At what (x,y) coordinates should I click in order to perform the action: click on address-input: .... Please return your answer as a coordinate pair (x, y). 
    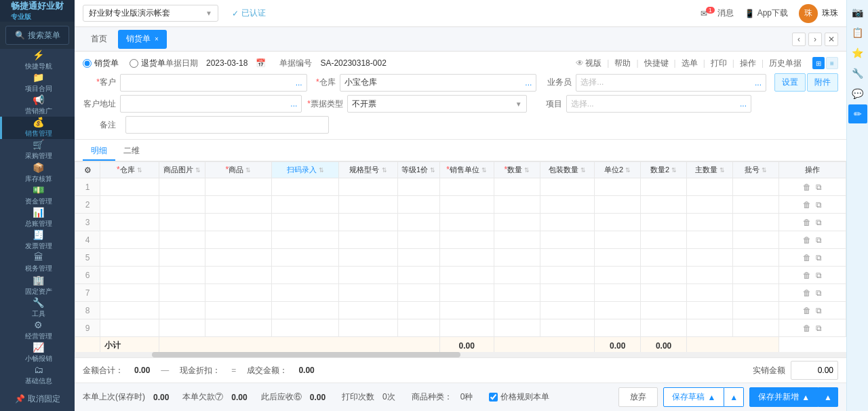
    Looking at the image, I should click on (211, 104).